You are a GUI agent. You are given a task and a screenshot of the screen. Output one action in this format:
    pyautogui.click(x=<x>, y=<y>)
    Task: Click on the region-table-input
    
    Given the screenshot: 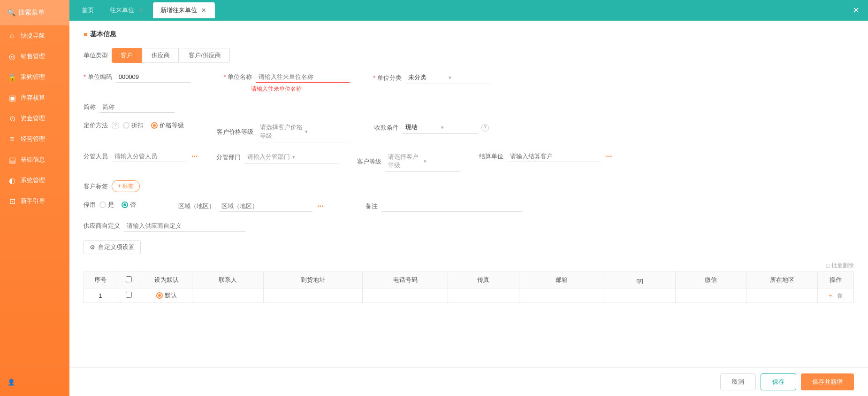 What is the action you would take?
    pyautogui.click(x=782, y=296)
    